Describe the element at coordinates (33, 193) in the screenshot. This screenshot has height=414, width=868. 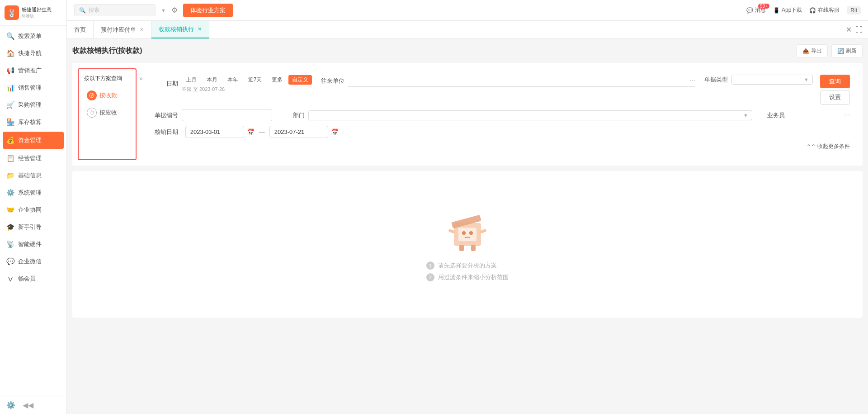
I see `sidebar-item-system: ⚙️ 系统管理` at that location.